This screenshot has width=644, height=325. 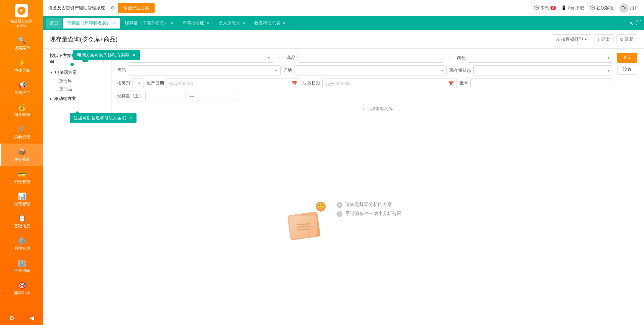 What do you see at coordinates (21, 132) in the screenshot?
I see `sidebar-item-purchase: 🛒 采购管理` at bounding box center [21, 132].